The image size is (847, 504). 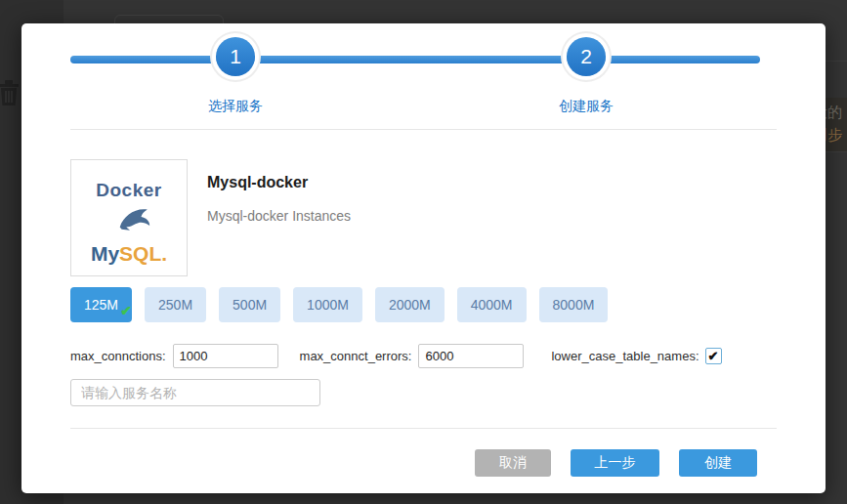 What do you see at coordinates (279, 218) in the screenshot?
I see `service-description: Mysql-docker Mysql-docker Instances` at bounding box center [279, 218].